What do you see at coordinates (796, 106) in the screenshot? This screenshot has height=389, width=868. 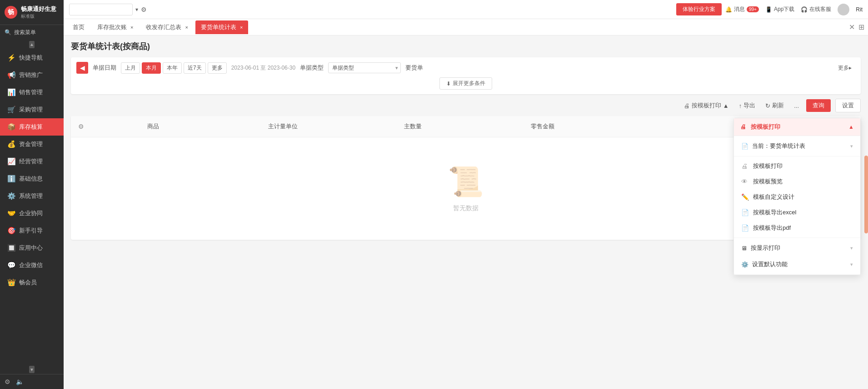 I see `more-btn: ...` at bounding box center [796, 106].